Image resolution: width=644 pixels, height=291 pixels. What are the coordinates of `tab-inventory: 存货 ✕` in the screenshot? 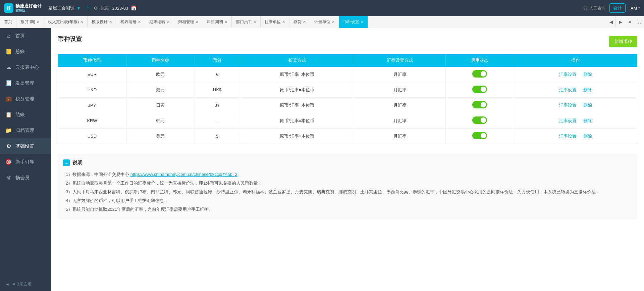 It's located at (300, 22).